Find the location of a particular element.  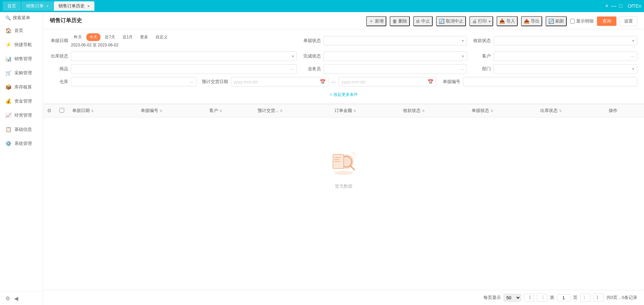

sidebar-item-quick-nav: ⚡ 快捷导航 is located at coordinates (22, 45).